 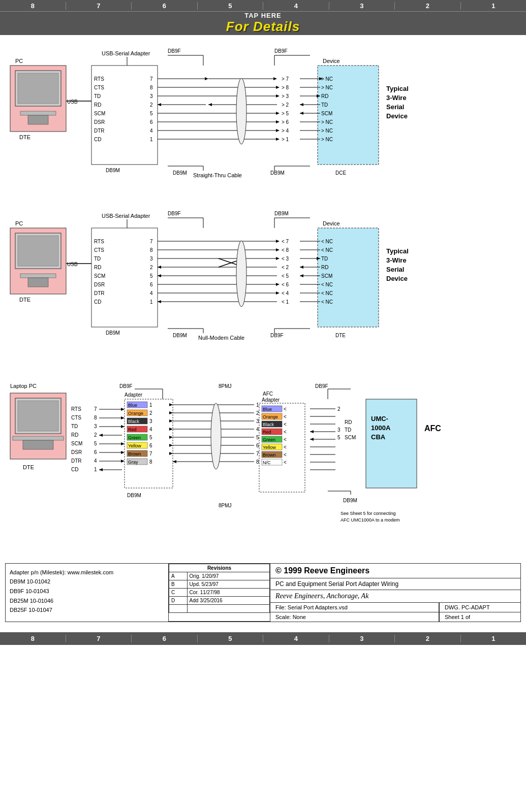 What do you see at coordinates (355, 607) in the screenshot?
I see `file-label: File: Serial Port Adapters.vsd` at bounding box center [355, 607].